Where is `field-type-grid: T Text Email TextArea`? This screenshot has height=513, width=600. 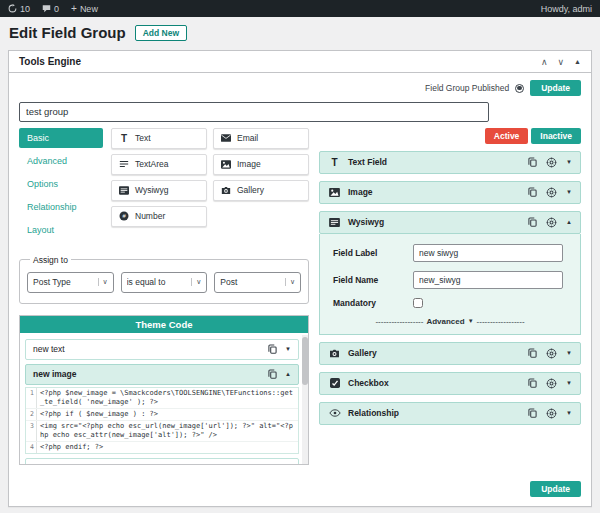
field-type-grid: T Text Email TextArea is located at coordinates (210, 186).